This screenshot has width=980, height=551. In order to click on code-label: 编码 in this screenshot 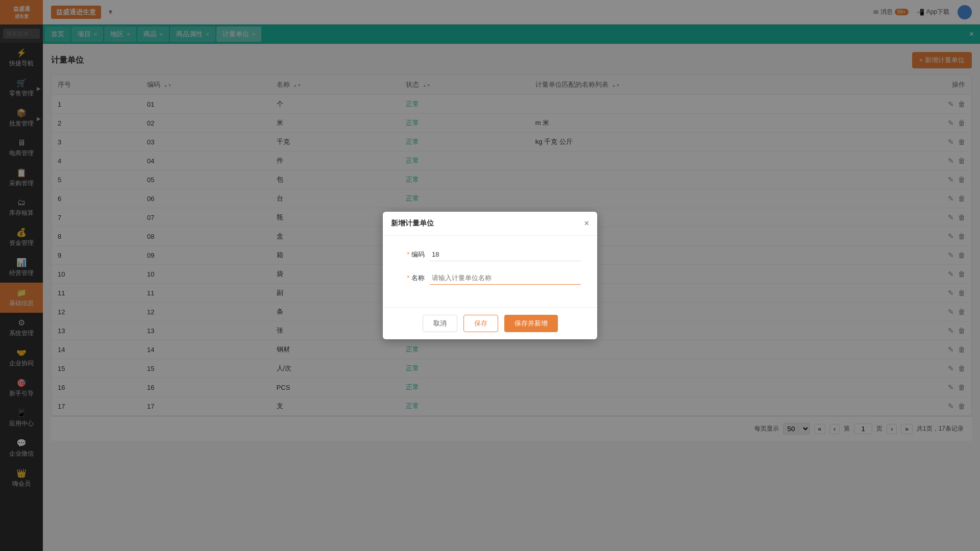, I will do `click(412, 255)`.